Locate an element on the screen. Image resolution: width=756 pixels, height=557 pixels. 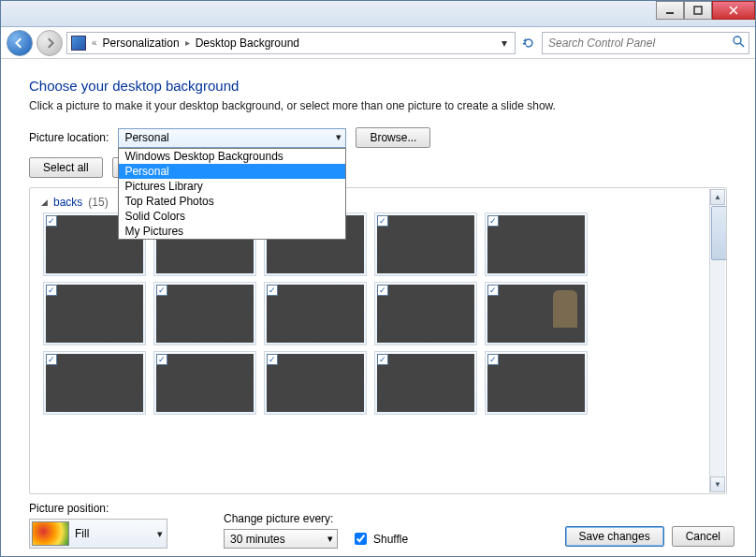
scroll-down-button: ▼ is located at coordinates (718, 485).